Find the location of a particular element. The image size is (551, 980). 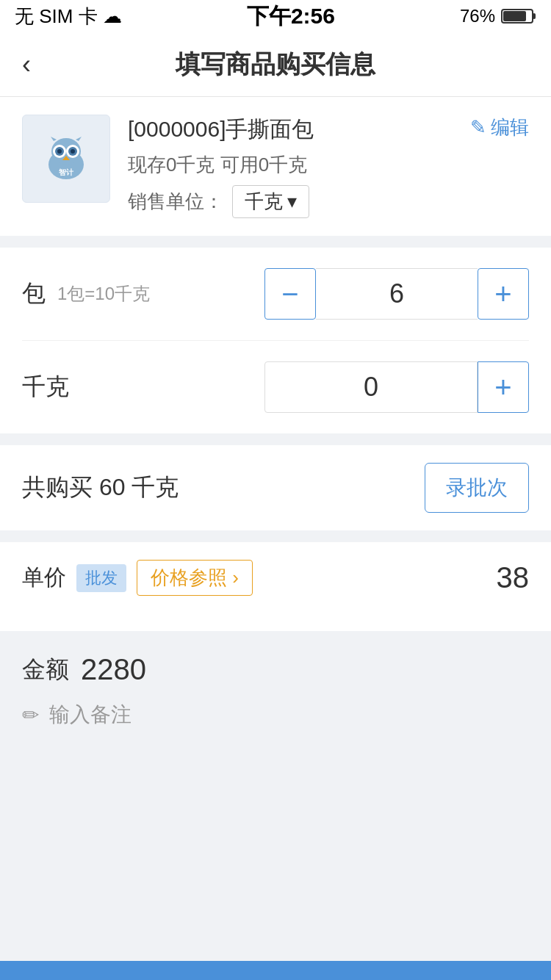

amount-label: 金额 is located at coordinates (46, 670).